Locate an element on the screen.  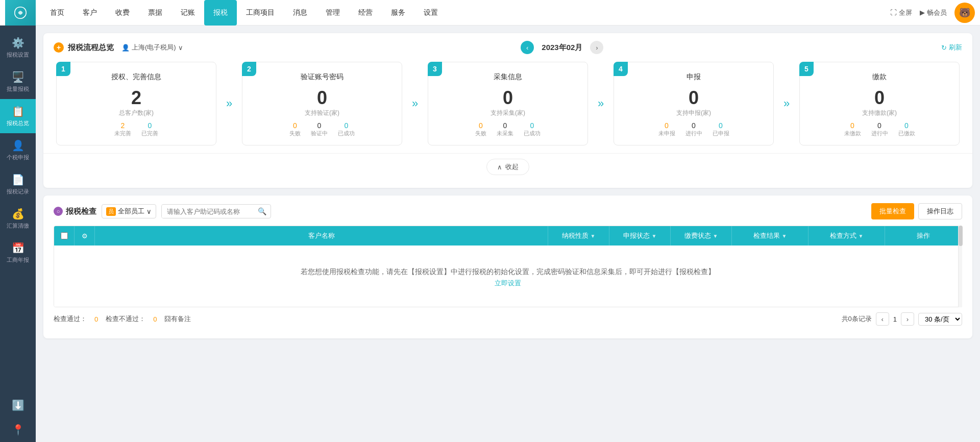
personal-tax-icon: 👤 is located at coordinates (18, 145).